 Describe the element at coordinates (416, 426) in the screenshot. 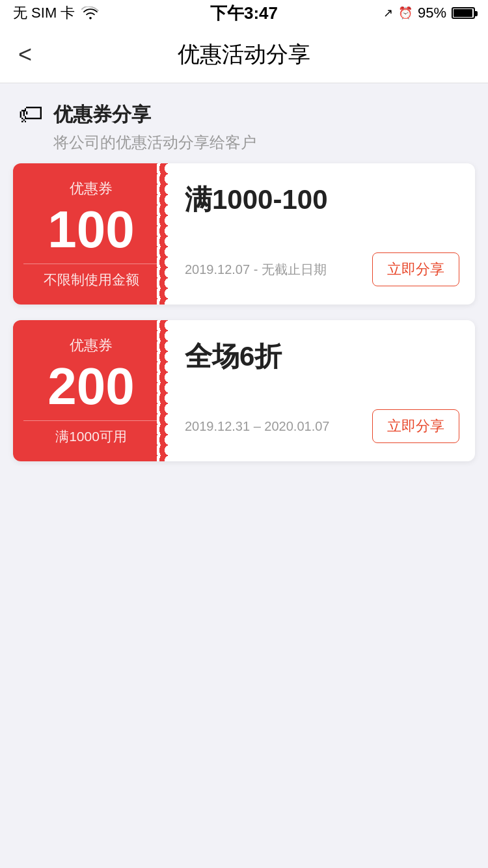

I see `share-button-2: 立即分享` at that location.